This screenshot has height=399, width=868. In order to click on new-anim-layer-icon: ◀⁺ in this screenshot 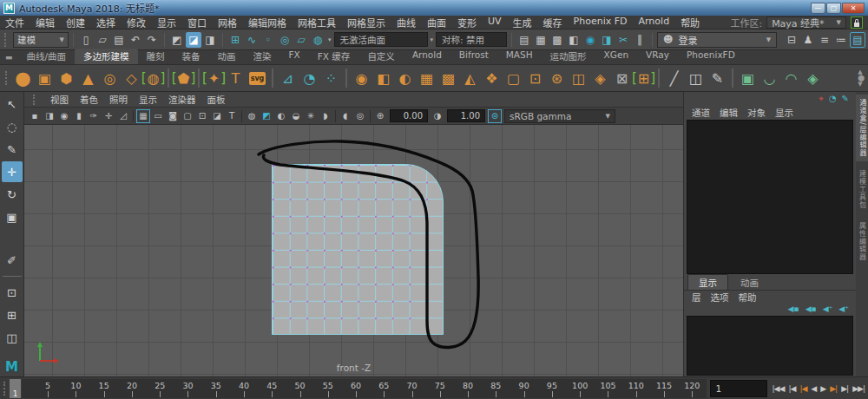, I will do `click(828, 309)`.